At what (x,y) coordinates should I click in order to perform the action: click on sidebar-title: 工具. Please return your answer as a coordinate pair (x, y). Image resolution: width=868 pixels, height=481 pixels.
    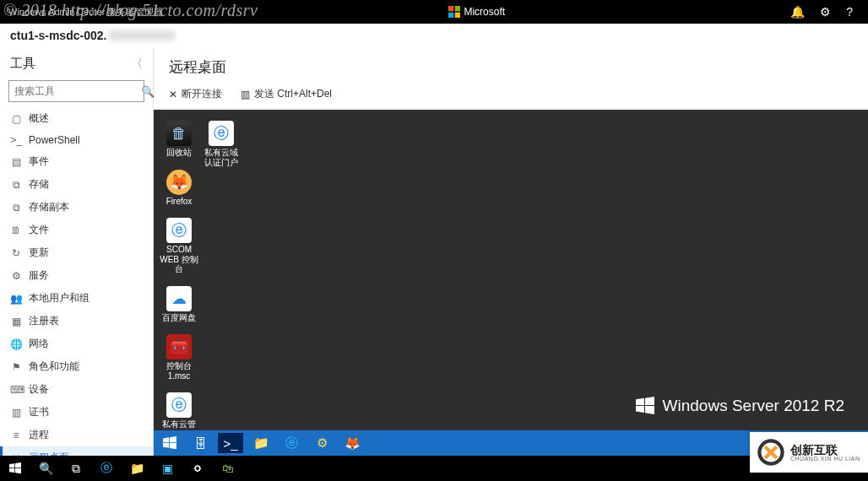
    Looking at the image, I should click on (23, 64).